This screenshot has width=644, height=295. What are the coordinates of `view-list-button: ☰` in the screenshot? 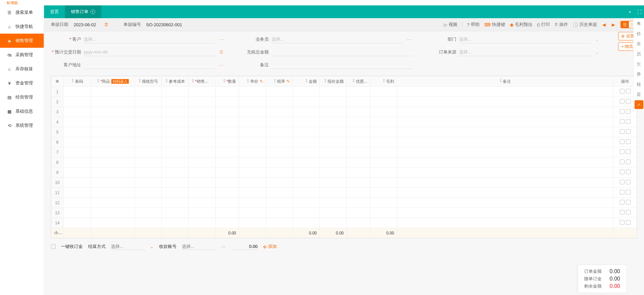 It's located at (625, 25).